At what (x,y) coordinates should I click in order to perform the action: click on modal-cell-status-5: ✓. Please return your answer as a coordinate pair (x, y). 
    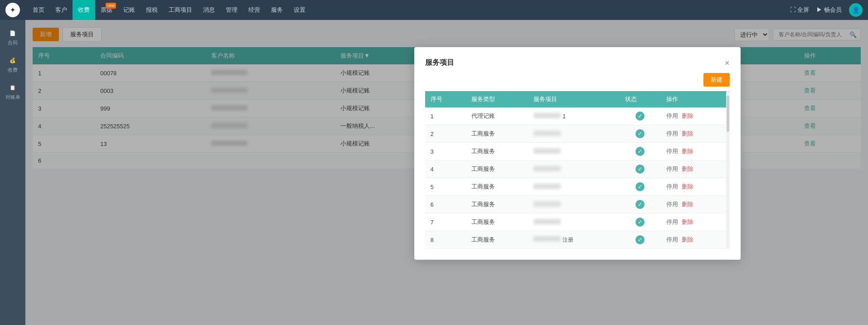
    Looking at the image, I should click on (640, 205).